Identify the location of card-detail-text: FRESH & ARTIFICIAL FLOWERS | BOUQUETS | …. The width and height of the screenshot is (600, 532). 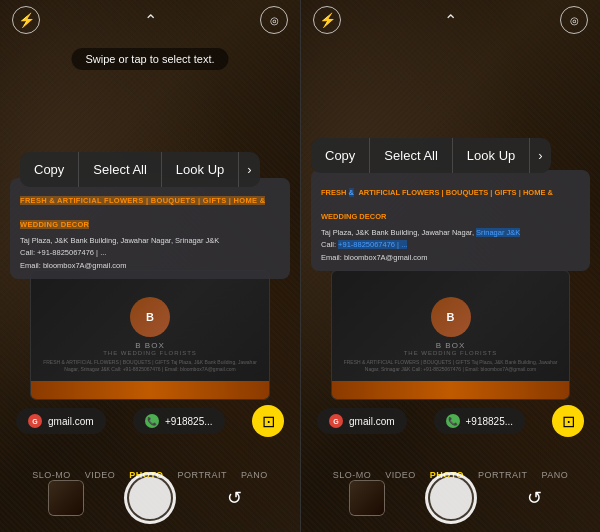
(150, 366).